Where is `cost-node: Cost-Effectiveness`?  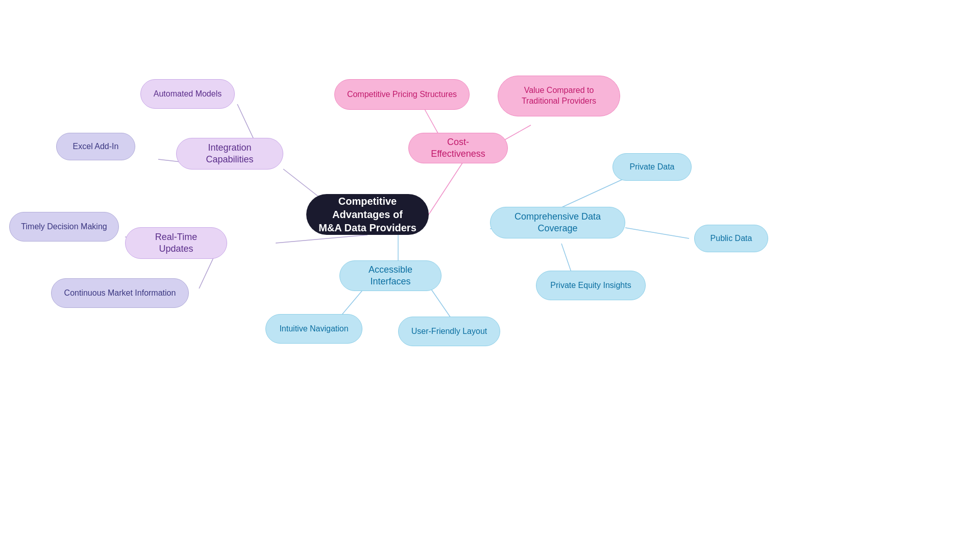 cost-node: Cost-Effectiveness is located at coordinates (458, 148).